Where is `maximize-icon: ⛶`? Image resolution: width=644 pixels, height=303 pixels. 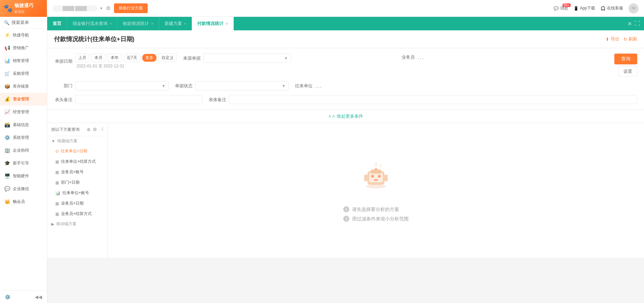
maximize-icon: ⛶ is located at coordinates (637, 24).